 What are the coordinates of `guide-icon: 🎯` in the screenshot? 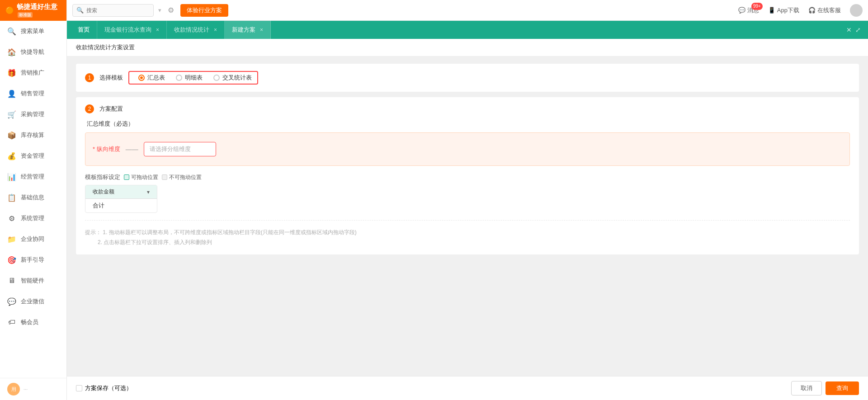 It's located at (12, 260).